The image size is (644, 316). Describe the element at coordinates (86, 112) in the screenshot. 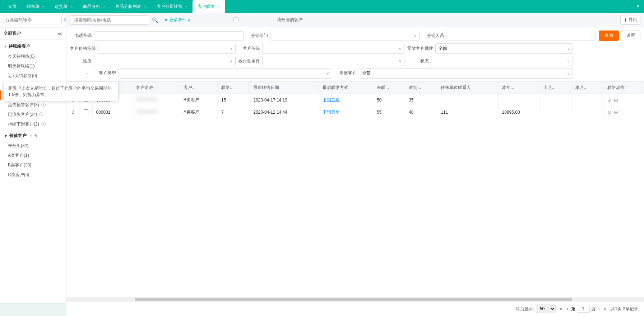

I see `row-checkbox` at that location.